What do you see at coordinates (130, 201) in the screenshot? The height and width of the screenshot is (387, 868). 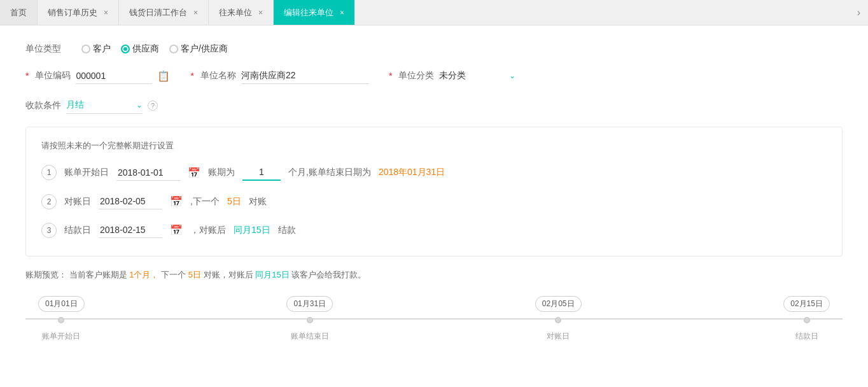 I see `period-reconcile-date-input` at bounding box center [130, 201].